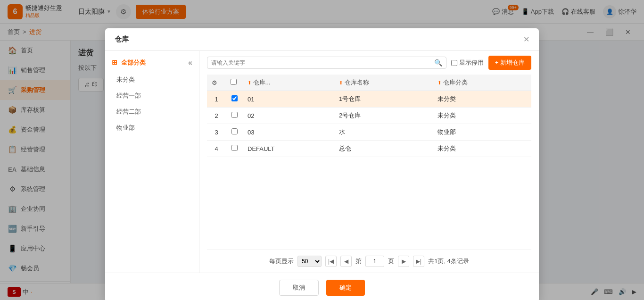 This screenshot has width=644, height=300. Describe the element at coordinates (384, 99) in the screenshot. I see `row-name: 1号仓库` at that location.